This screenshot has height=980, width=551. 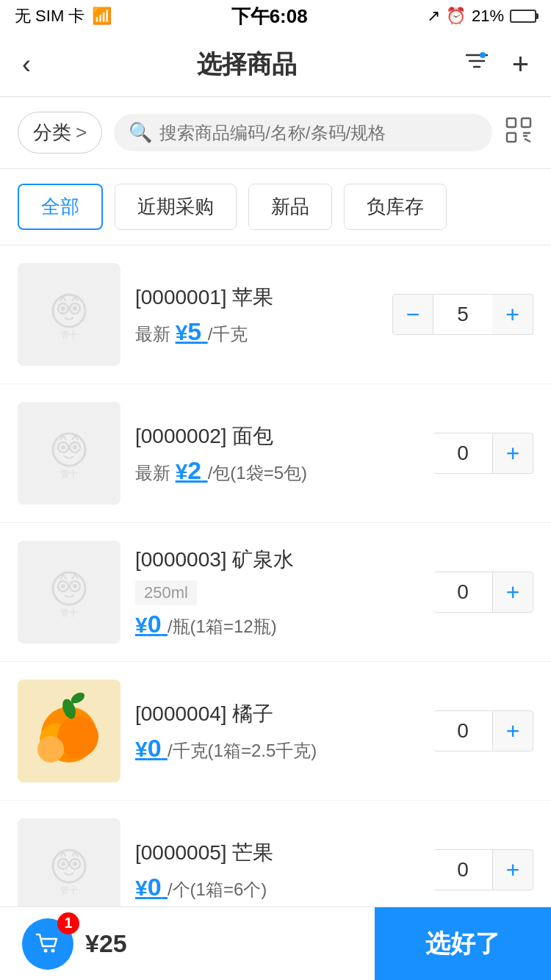 What do you see at coordinates (433, 16) in the screenshot?
I see `location-icon: ↗` at bounding box center [433, 16].